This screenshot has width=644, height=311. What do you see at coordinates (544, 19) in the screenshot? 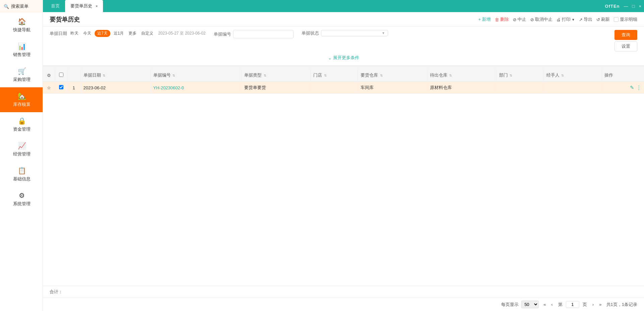
I see `cancel-suspend-label: 取消中止` at bounding box center [544, 19].